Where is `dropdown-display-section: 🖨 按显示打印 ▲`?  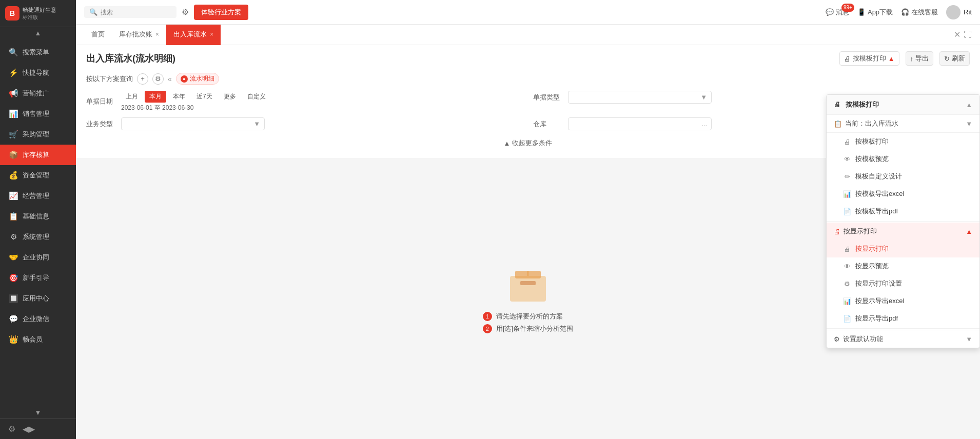 dropdown-display-section: 🖨 按显示打印 ▲ is located at coordinates (903, 231).